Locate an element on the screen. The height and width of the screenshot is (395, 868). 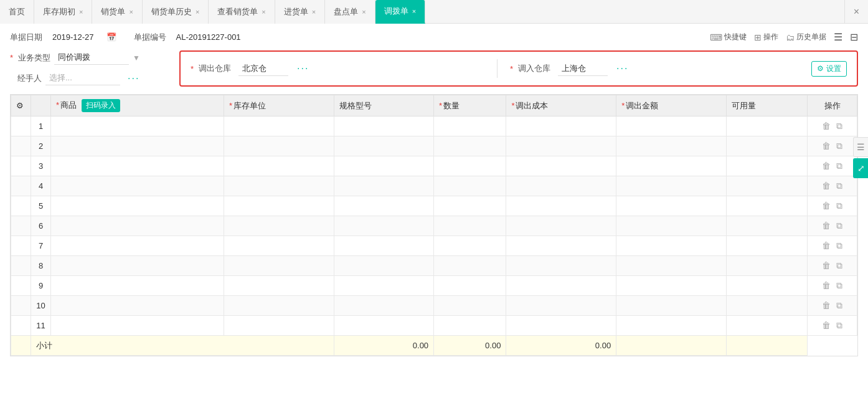
copy-icon-6: ⧉ is located at coordinates (839, 226).